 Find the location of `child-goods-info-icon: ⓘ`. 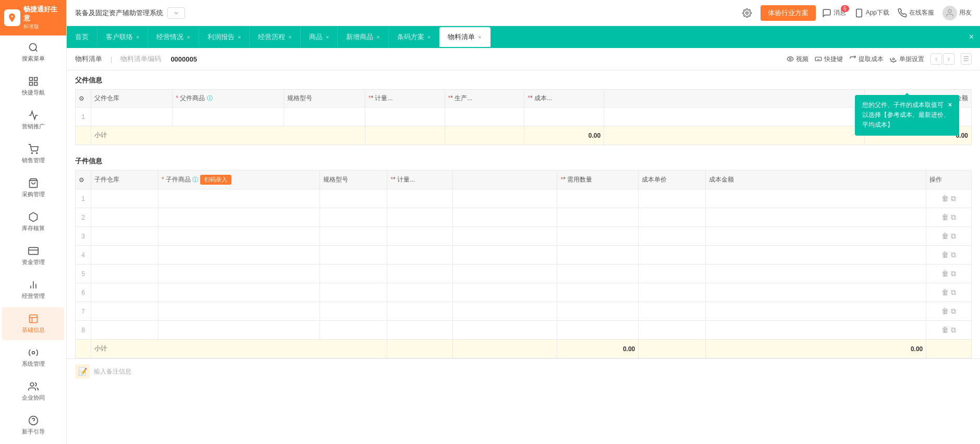

child-goods-info-icon: ⓘ is located at coordinates (195, 179).